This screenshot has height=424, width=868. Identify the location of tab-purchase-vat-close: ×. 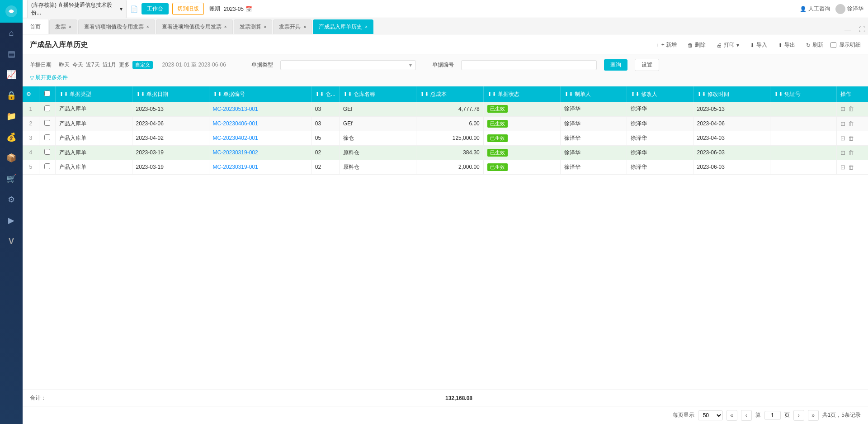
(226, 27).